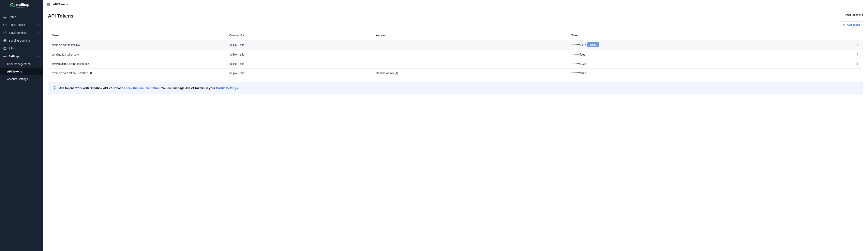 Image resolution: width=868 pixels, height=251 pixels. What do you see at coordinates (22, 126) in the screenshot?
I see `sidebar: mailtrap by railsware HomeEmail TestingE…` at bounding box center [22, 126].